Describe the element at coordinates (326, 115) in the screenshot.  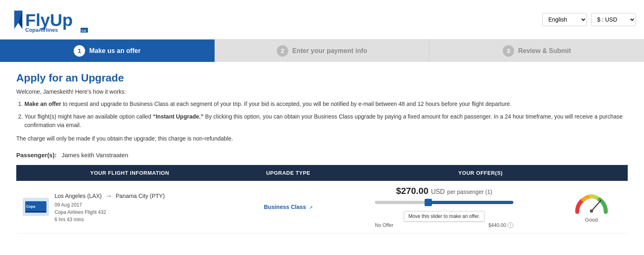
I see `instructions-list: Make an offer to request and upgrade to …` at that location.